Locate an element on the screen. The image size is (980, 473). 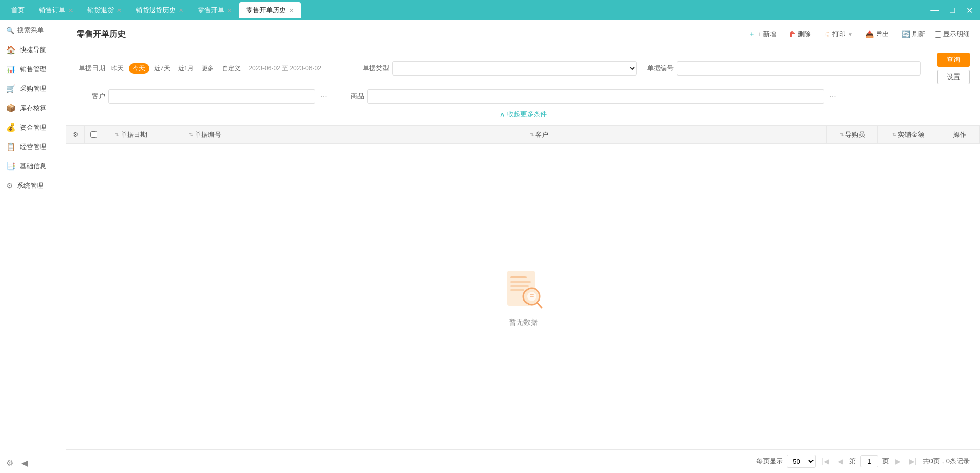
set-button: 设置 is located at coordinates (953, 77).